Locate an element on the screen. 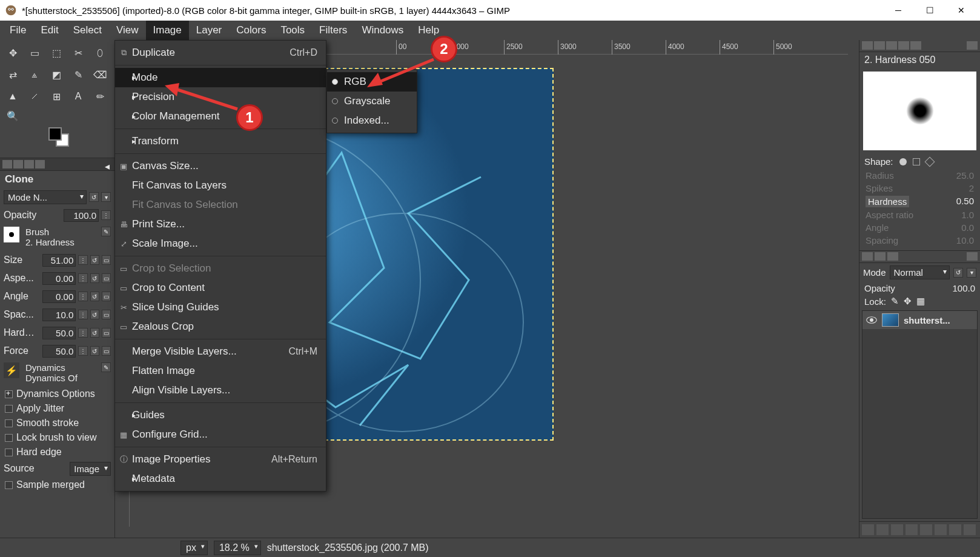  tab-paint-dynamics is located at coordinates (916, 45).